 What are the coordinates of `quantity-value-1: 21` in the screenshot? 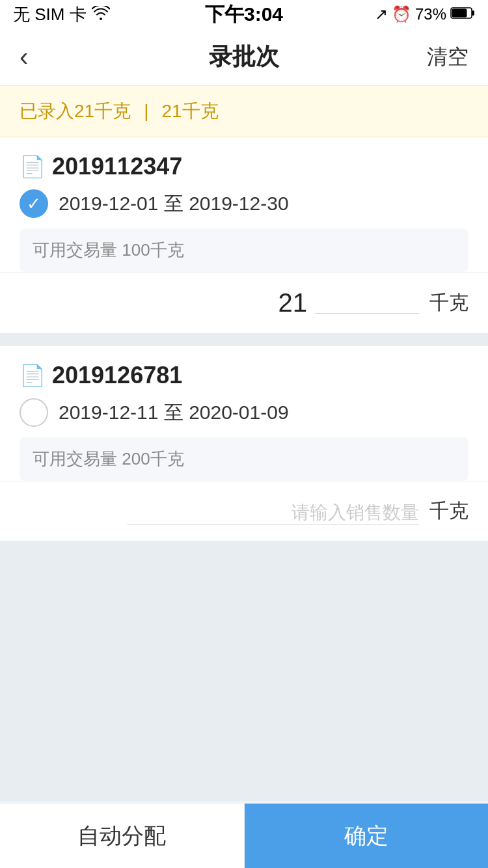 It's located at (293, 303).